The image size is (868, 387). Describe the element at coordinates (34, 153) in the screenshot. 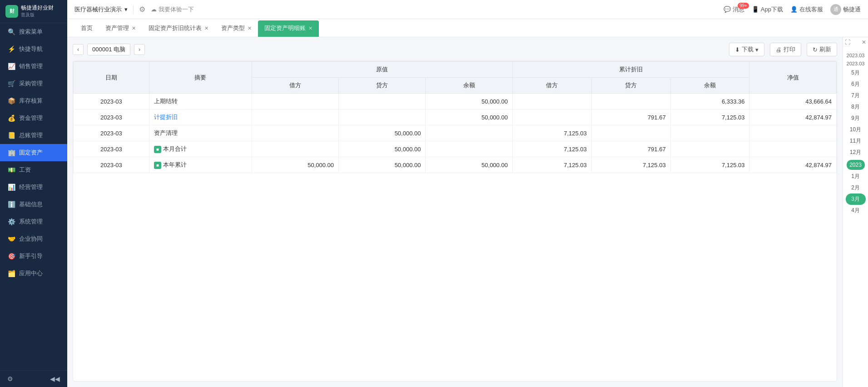

I see `sidebar-item-固定资产: 🏢固定资产` at that location.